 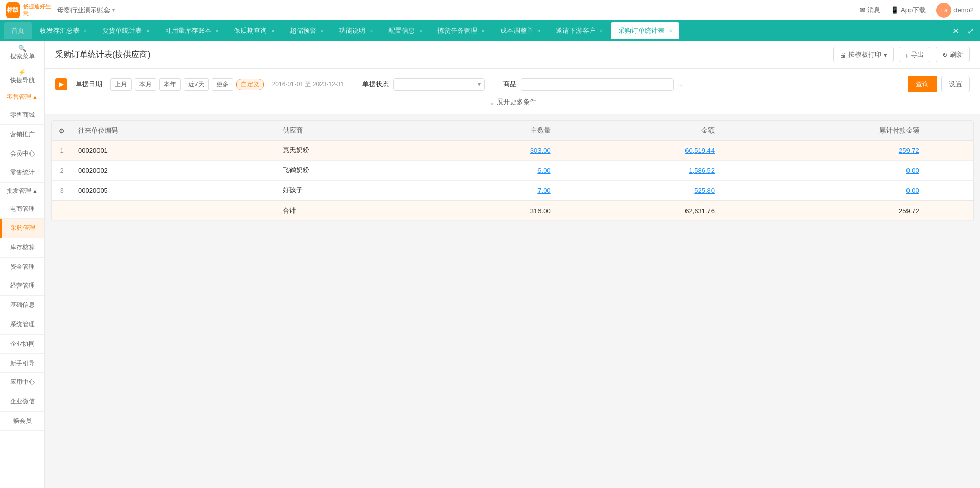 What do you see at coordinates (483, 31) in the screenshot?
I see `tab-pick-close: ×` at bounding box center [483, 31].